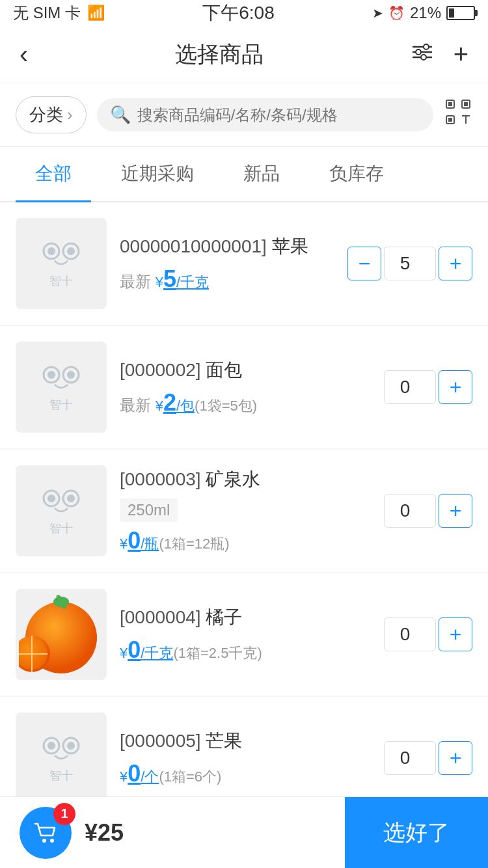  Describe the element at coordinates (245, 617) in the screenshot. I see `product-name: [0000004] 橘子` at that location.